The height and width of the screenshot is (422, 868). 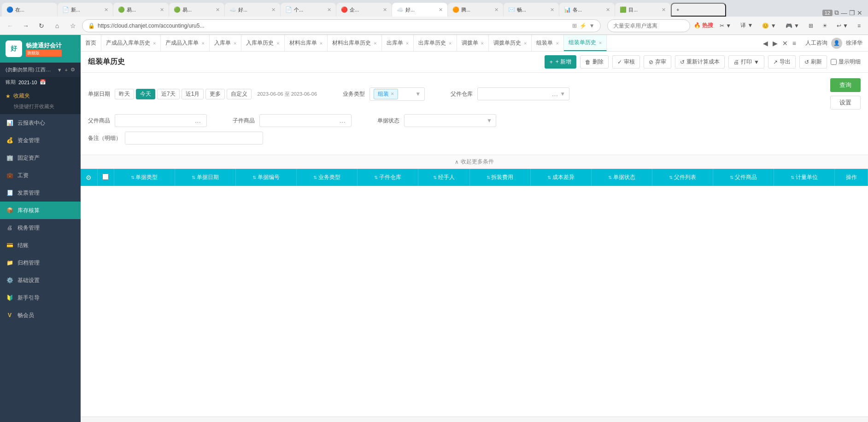 What do you see at coordinates (450, 121) in the screenshot?
I see `bill-status-input: ▼` at bounding box center [450, 121].